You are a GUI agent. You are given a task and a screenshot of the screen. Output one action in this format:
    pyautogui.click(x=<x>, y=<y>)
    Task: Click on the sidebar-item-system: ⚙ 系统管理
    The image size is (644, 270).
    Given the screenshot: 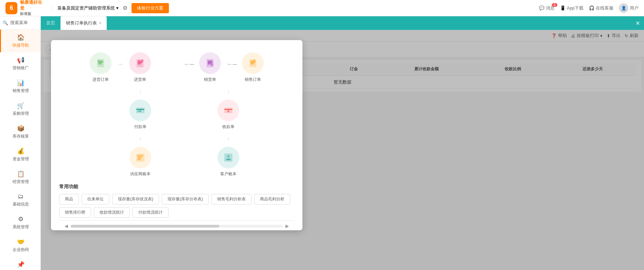 What is the action you would take?
    pyautogui.click(x=20, y=223)
    